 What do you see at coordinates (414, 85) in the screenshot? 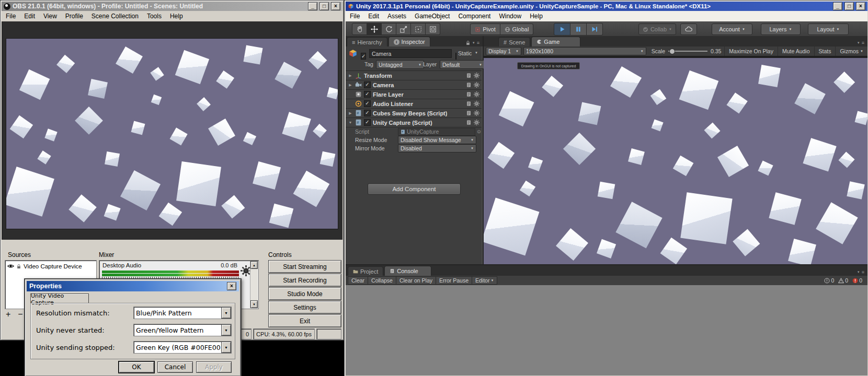
I see `component-row-camera: ▶ ✓ Camera` at bounding box center [414, 85].